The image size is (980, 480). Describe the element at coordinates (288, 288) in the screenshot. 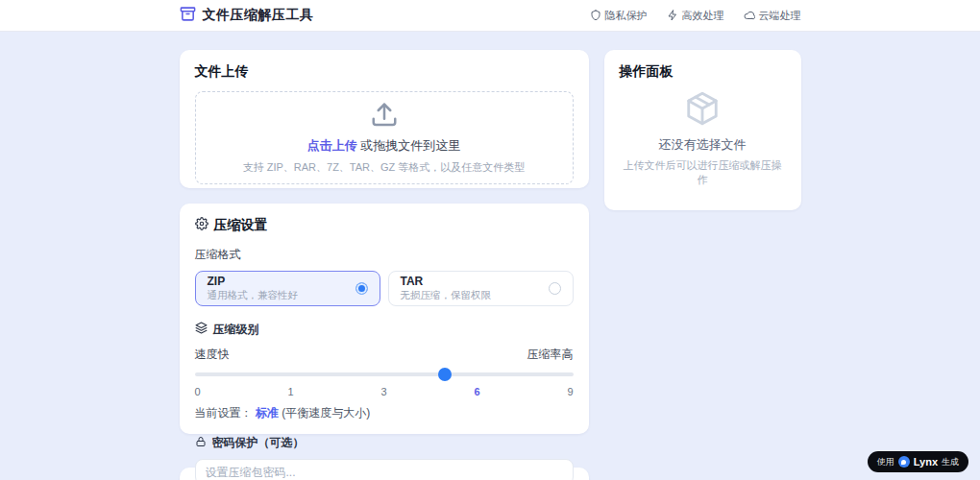

I see `format-option-zip: ZIP 通用格式，兼容性好` at that location.